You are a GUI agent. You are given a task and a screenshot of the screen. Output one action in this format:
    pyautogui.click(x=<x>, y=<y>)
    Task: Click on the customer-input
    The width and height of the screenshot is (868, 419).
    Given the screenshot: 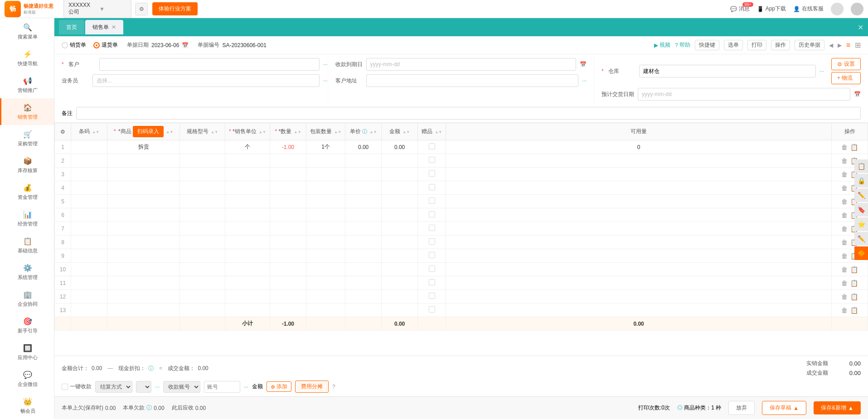 What is the action you would take?
    pyautogui.click(x=209, y=64)
    